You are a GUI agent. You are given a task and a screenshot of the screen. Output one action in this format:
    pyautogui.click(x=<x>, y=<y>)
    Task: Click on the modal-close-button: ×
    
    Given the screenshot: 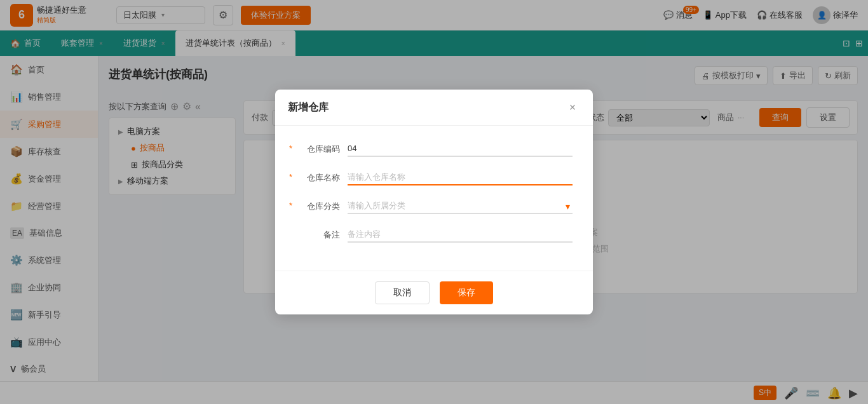 What is the action you would take?
    pyautogui.click(x=573, y=107)
    